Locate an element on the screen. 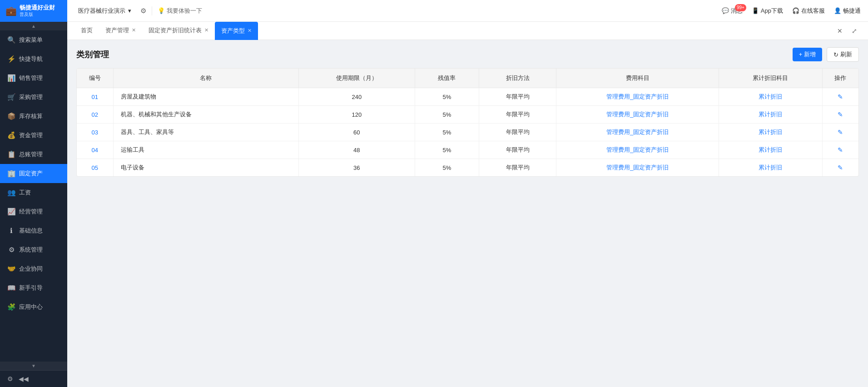 This screenshot has width=868, height=387. topbar-right-item-App下载: 📱 App下载 is located at coordinates (768, 11).